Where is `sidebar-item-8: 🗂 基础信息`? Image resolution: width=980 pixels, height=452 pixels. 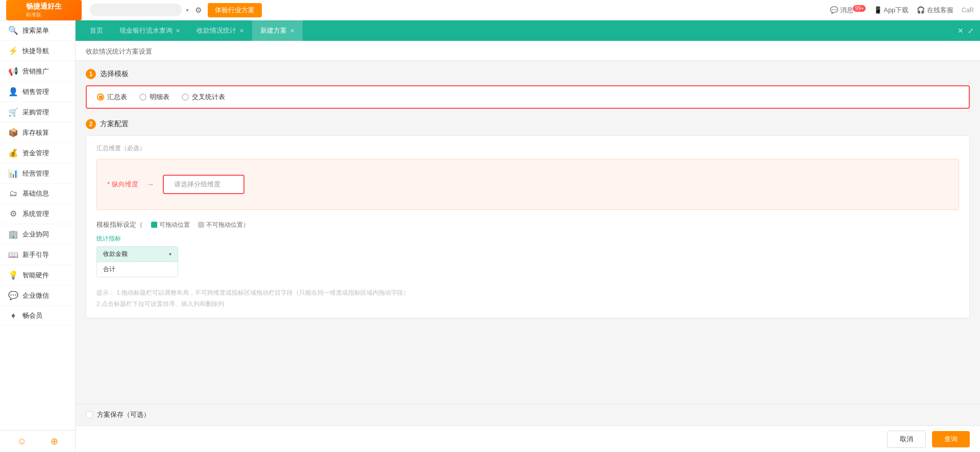 sidebar-item-8: 🗂 基础信息 is located at coordinates (38, 194).